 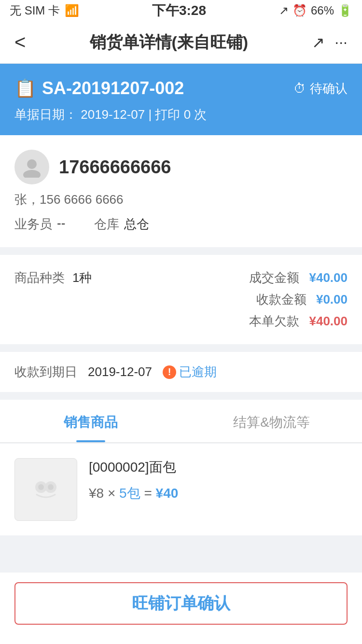 What do you see at coordinates (82, 278) in the screenshot?
I see `type-value: 1种` at bounding box center [82, 278].